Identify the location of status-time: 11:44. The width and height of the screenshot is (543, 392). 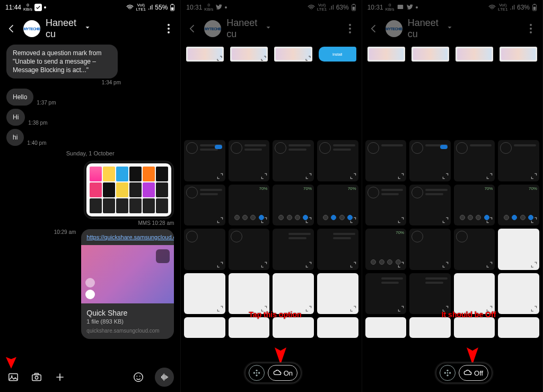
(13, 7).